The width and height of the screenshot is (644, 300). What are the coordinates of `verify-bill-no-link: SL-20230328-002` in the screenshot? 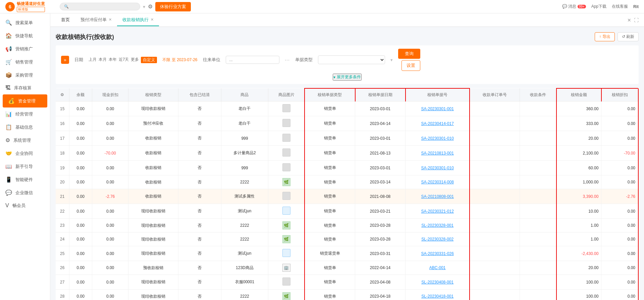 It's located at (437, 239).